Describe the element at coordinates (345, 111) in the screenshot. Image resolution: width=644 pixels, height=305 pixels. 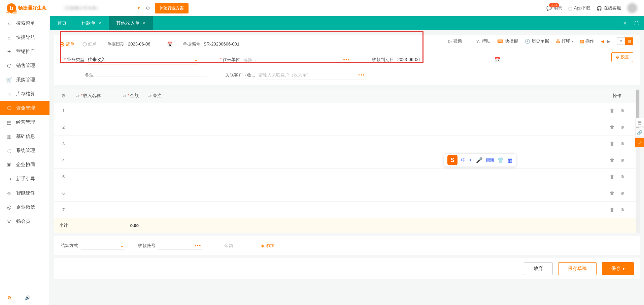
I see `table-row: 1🗑⊕` at that location.